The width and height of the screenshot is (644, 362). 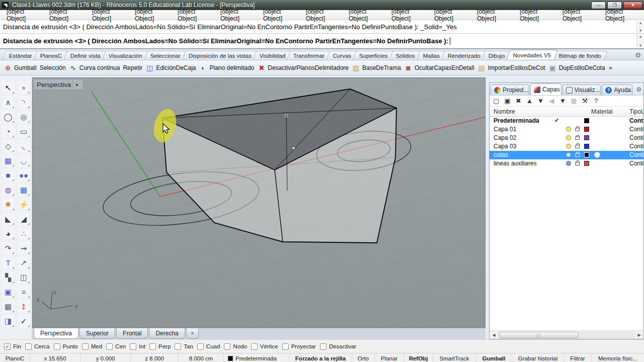 I want to click on sphere-tool-icon: ●●, so click(x=24, y=175).